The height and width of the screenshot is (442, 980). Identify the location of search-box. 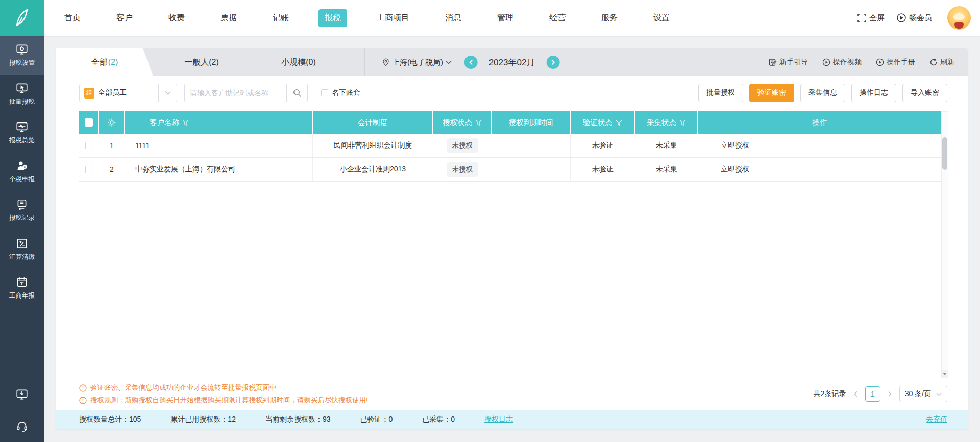
(246, 93).